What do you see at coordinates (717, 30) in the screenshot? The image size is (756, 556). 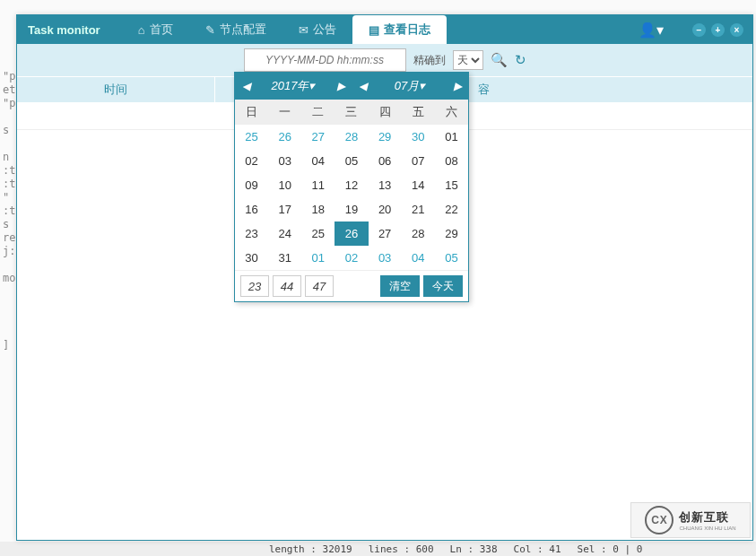 I see `expand-icon: +` at bounding box center [717, 30].